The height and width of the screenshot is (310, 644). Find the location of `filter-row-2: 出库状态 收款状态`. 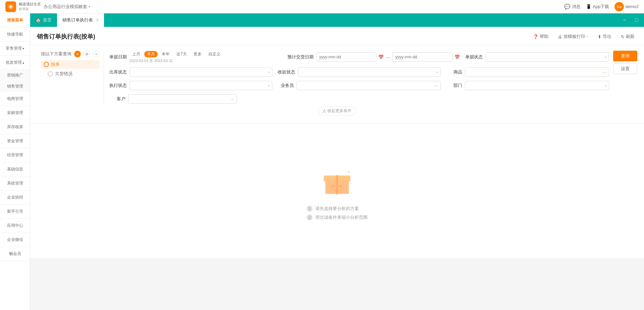

filter-row-2: 出库状态 收款状态 is located at coordinates (359, 72).